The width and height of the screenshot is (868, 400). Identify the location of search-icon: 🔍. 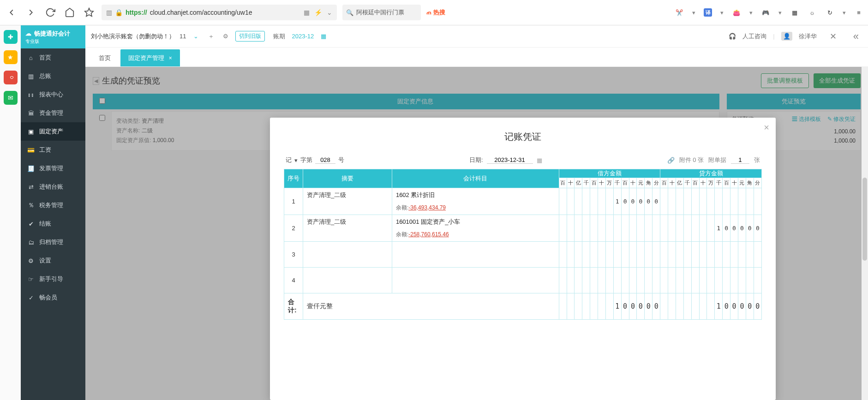
(350, 13).